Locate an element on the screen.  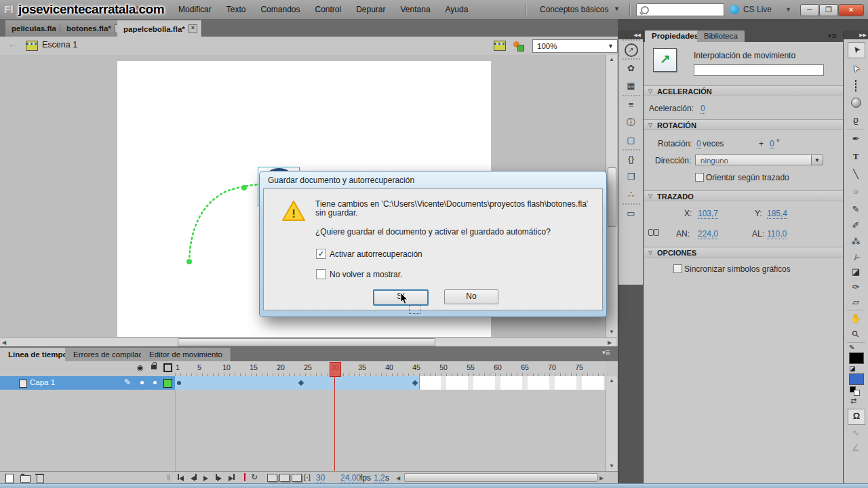
3d-rotation-tool is located at coordinates (856, 102).